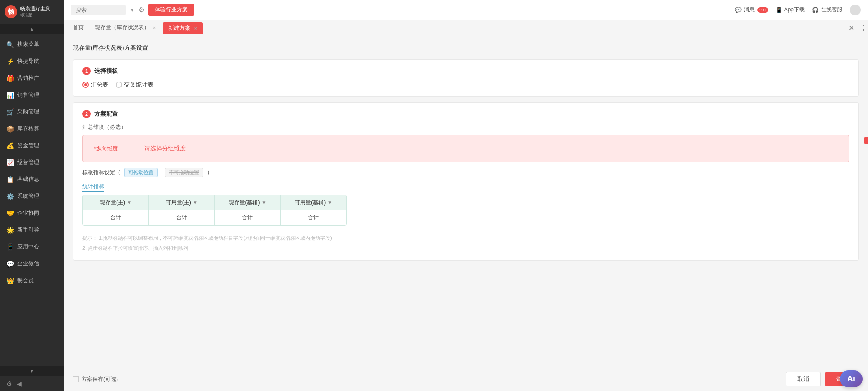 This screenshot has width=868, height=391. What do you see at coordinates (214, 202) in the screenshot?
I see `stats-table-header: 现存量(主) ▼ 可用量(主) ▼ 现存量(基辅) ▼` at bounding box center [214, 202].